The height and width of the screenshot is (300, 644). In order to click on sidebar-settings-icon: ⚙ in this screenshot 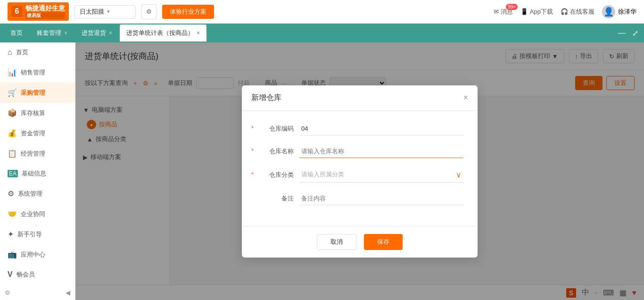, I will do `click(8, 292)`.